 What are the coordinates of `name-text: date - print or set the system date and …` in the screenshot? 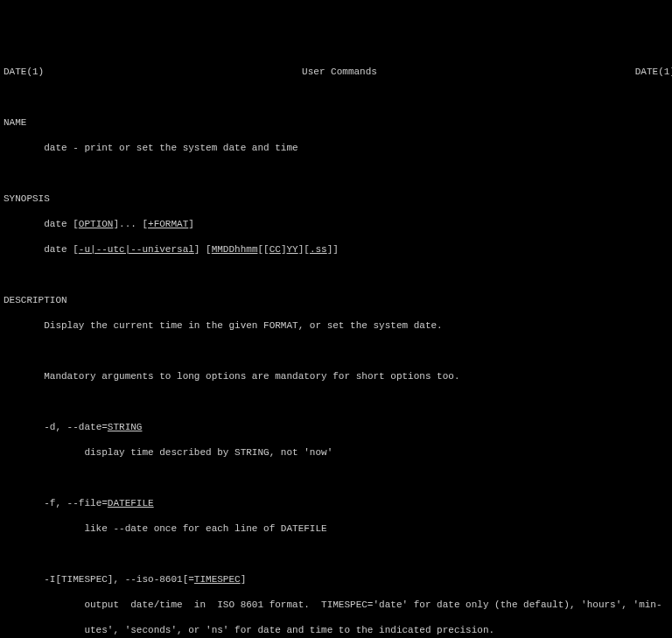 It's located at (338, 149).